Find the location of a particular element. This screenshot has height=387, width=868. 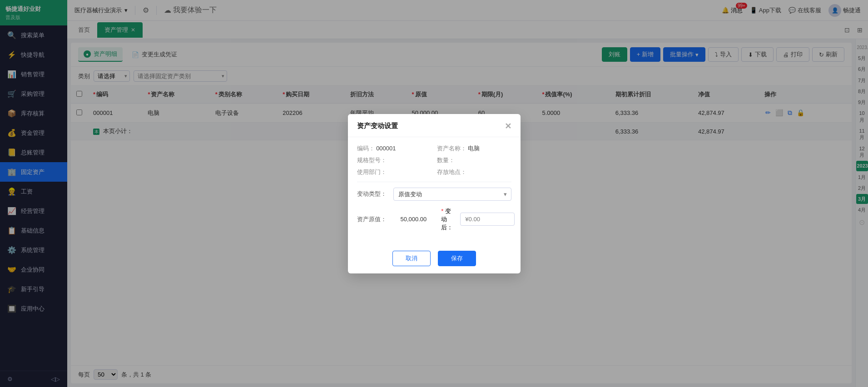

modal-dept-label: 使用部门： is located at coordinates (372, 172).